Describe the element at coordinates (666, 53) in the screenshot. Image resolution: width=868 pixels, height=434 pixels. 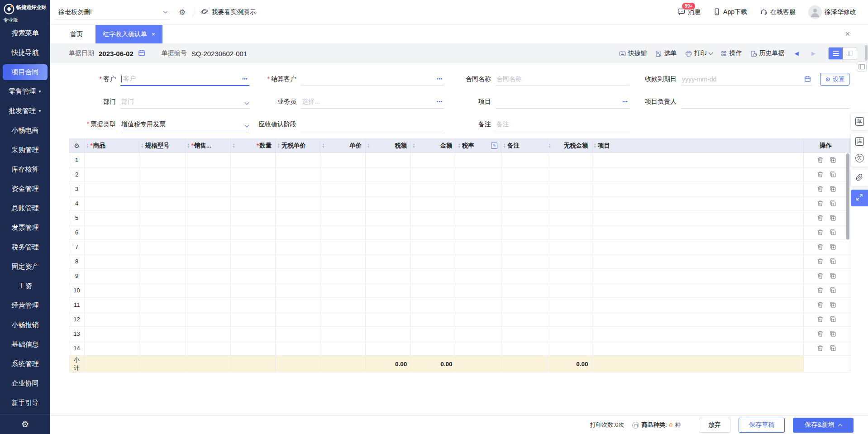
I see `pick-order-button: 选单` at that location.